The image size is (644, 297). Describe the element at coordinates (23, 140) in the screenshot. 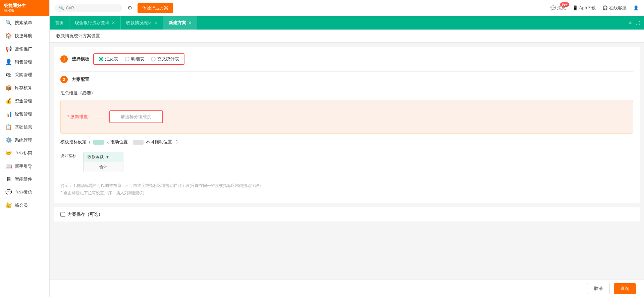

I see `sidebar-item-label: 系统管理` at that location.